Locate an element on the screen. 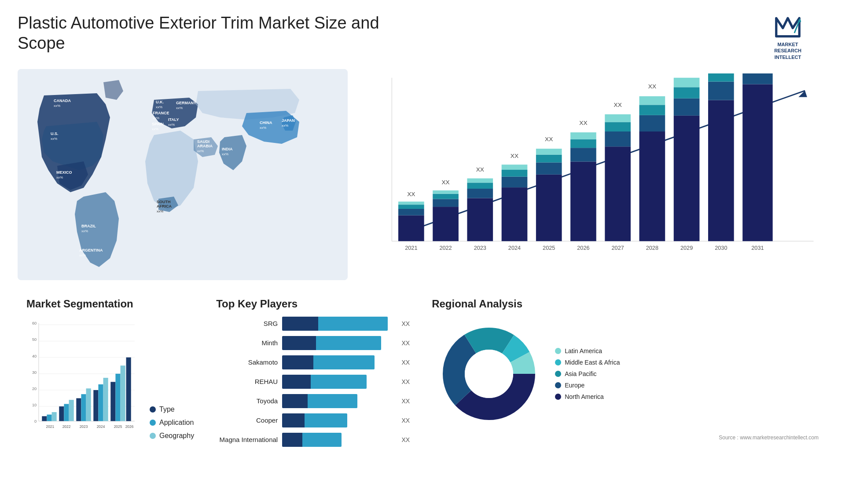 The width and height of the screenshot is (845, 504). logo-text: MARKETRESEARCHINTELLECT is located at coordinates (788, 51).